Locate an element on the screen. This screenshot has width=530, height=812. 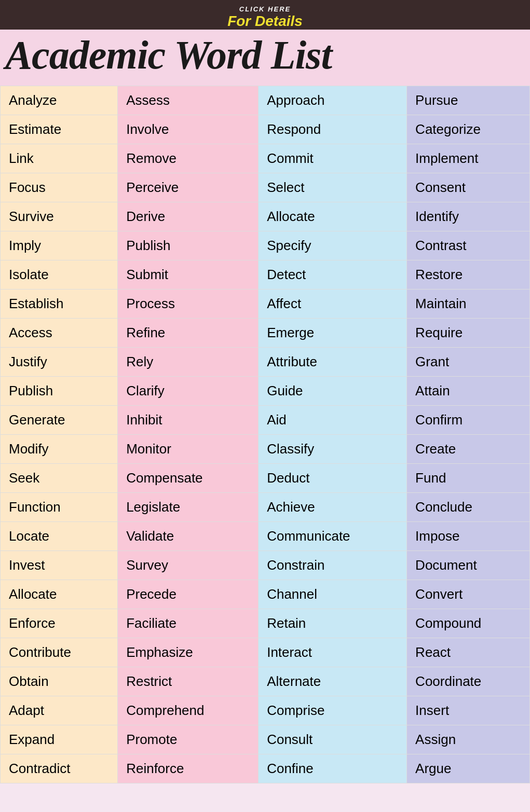
table-cell: Require is located at coordinates (468, 333).